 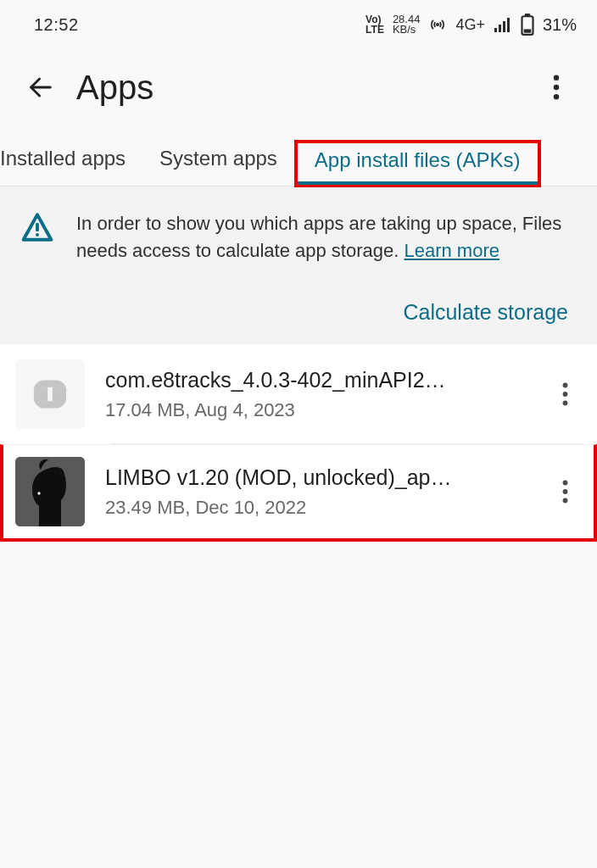 What do you see at coordinates (417, 183) in the screenshot?
I see `active-tab-indicator` at bounding box center [417, 183].